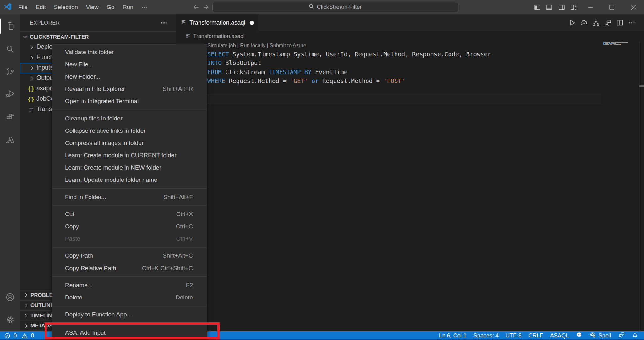  Describe the element at coordinates (10, 26) in the screenshot. I see `activitybar-explorer` at that location.